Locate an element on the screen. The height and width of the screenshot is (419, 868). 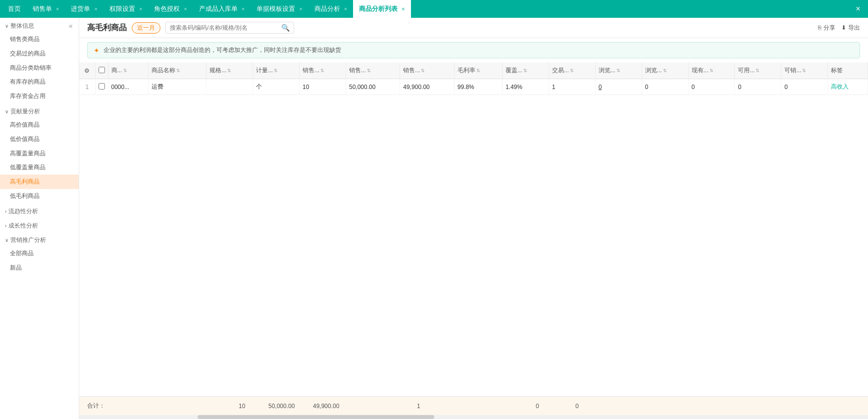
filter-period-button: 近一月 is located at coordinates (146, 28).